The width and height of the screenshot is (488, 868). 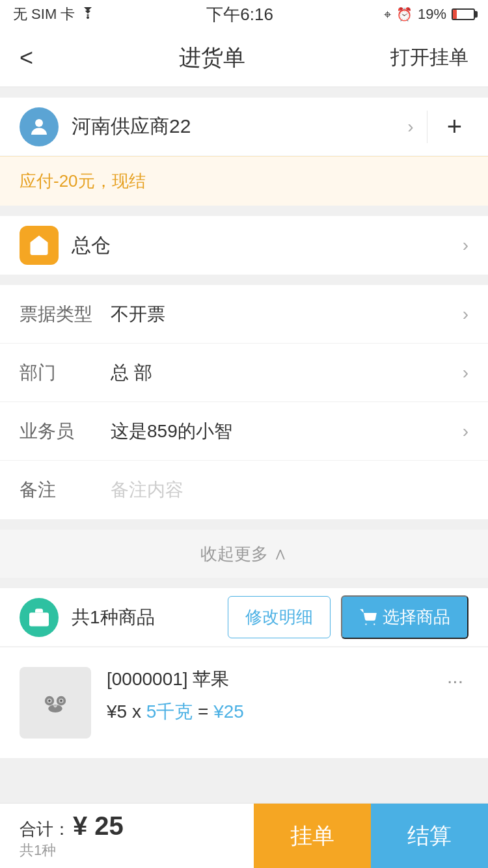 I want to click on status-bar-right: ⌖ ⏰ 19%, so click(x=429, y=14).